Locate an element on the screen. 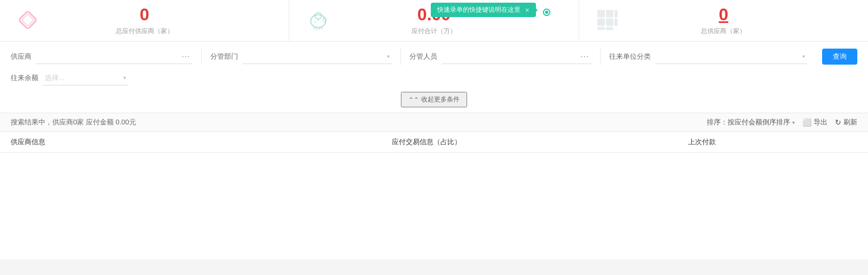 Image resolution: width=868 pixels, height=275 pixels. balance-dropdown-icon: ▾ is located at coordinates (125, 78).